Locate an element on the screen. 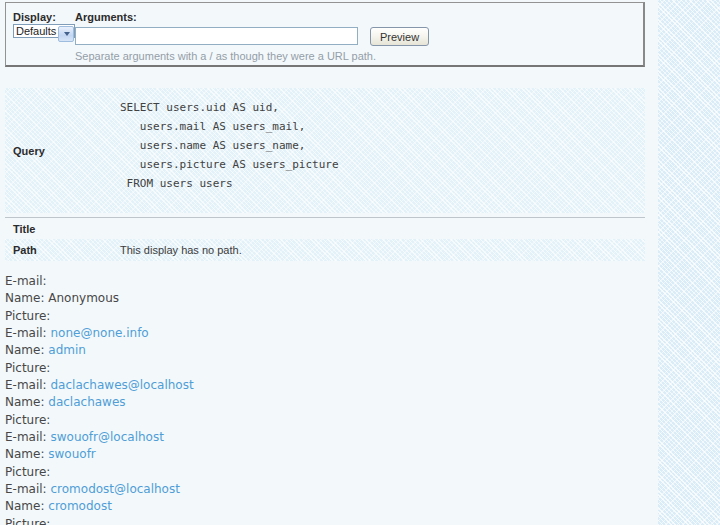 The image size is (720, 525). display-column: Display: Defaults is located at coordinates (44, 24).